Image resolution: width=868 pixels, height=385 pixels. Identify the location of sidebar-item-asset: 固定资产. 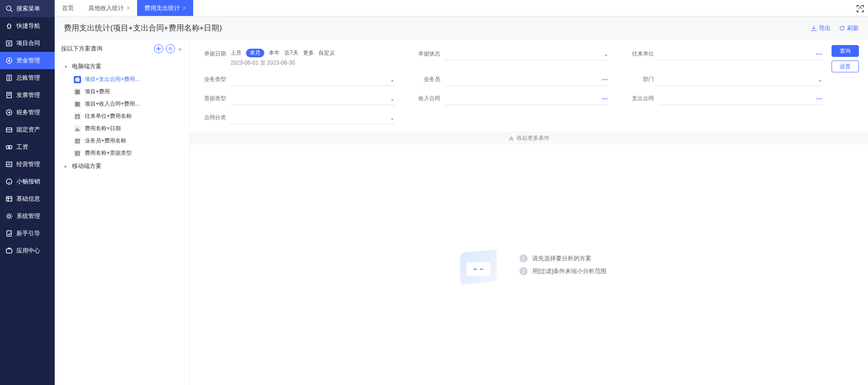
(27, 130).